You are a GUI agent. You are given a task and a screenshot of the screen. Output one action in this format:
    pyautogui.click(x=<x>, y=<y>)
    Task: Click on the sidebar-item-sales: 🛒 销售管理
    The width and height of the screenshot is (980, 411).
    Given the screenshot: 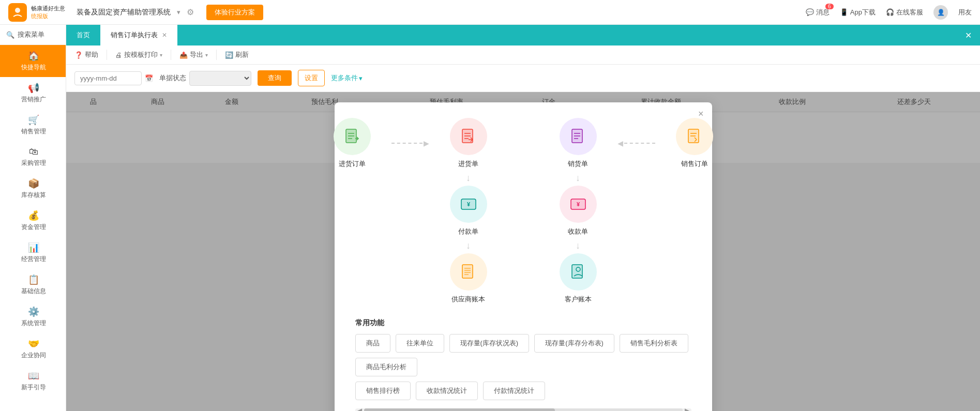 What is the action you would take?
    pyautogui.click(x=33, y=125)
    